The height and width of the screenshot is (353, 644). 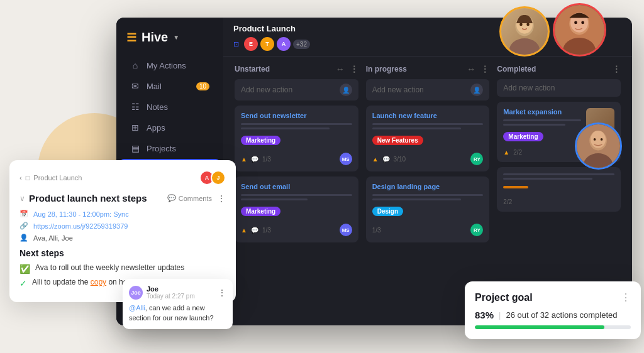 I want to click on back-icon: ‹, so click(x=21, y=178).